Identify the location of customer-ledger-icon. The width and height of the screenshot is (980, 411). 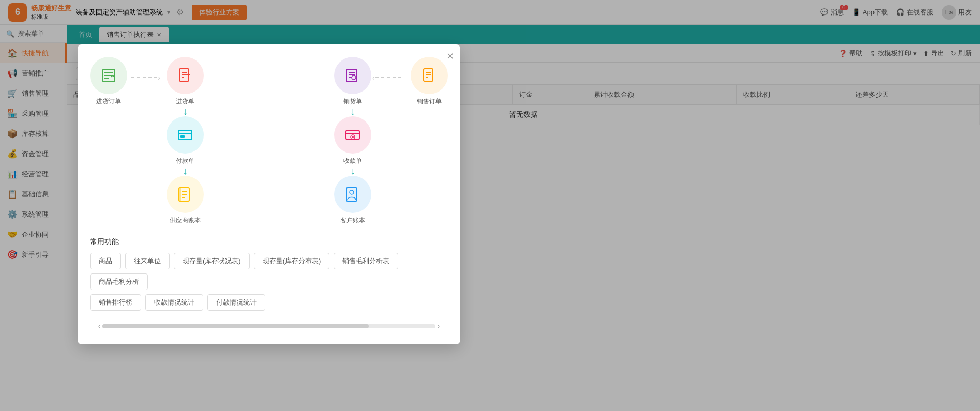
(353, 194).